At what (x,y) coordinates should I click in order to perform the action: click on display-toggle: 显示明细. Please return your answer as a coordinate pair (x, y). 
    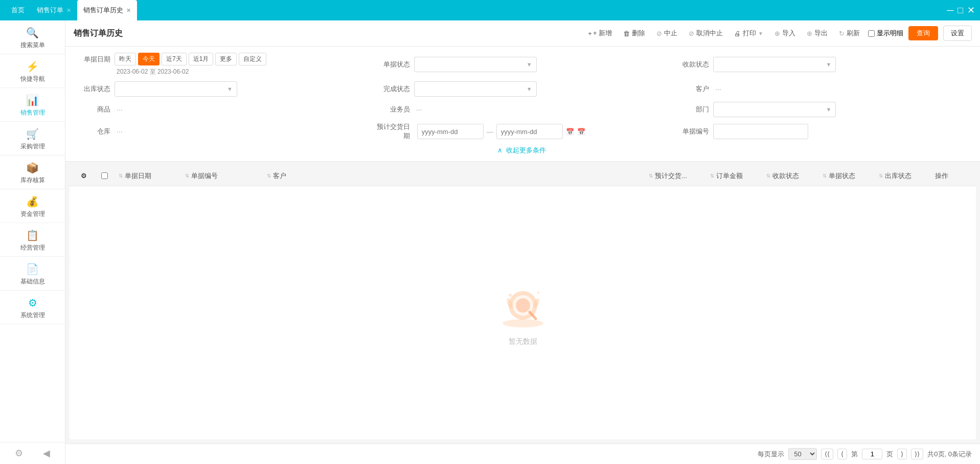
    Looking at the image, I should click on (885, 33).